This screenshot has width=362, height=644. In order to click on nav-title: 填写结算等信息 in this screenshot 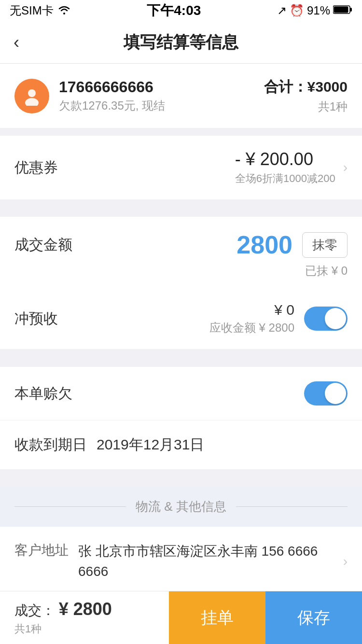, I will do `click(181, 42)`.